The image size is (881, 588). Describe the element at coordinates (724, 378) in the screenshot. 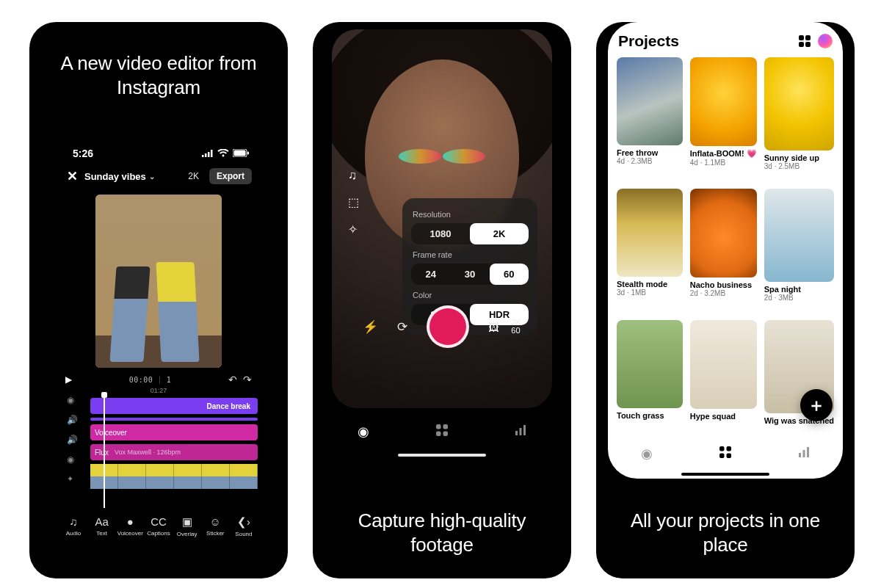

I see `project-cell: Hype squad` at that location.